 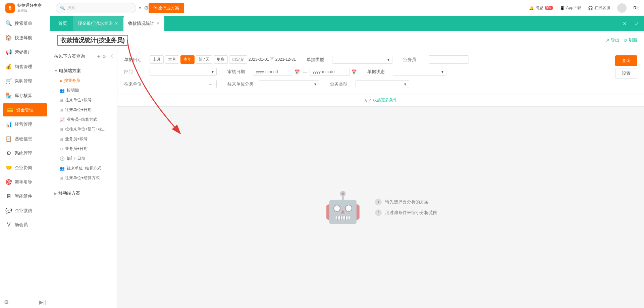 I want to click on collapse-panel-btn: 《, so click(x=111, y=56).